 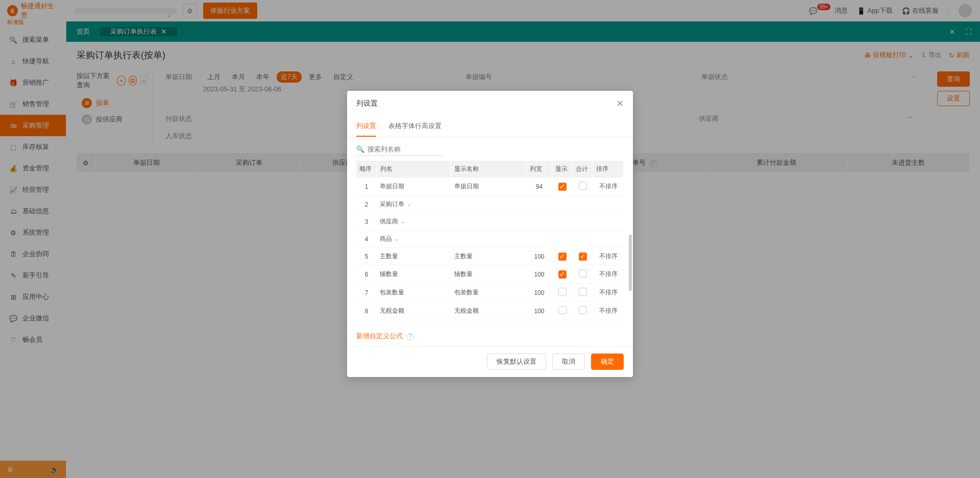 I want to click on column-search: 🔍, so click(x=400, y=149).